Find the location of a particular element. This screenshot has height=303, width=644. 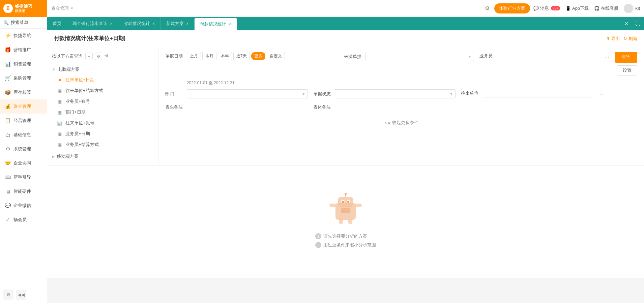

message-button: 💬 消息 99+ is located at coordinates (547, 8).